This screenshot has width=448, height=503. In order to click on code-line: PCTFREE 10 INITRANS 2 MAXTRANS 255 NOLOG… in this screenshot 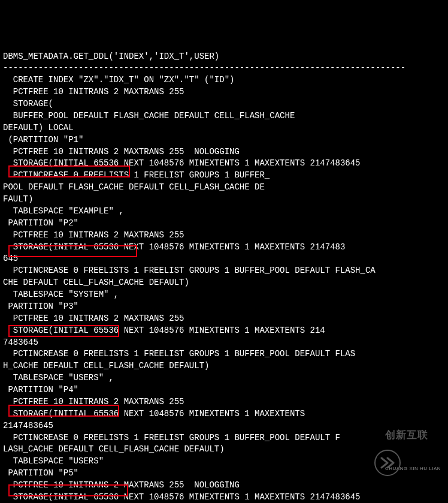, I will do `click(224, 152)`.